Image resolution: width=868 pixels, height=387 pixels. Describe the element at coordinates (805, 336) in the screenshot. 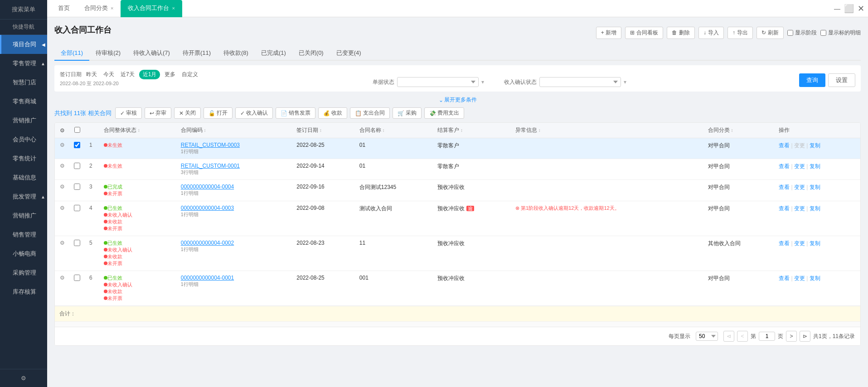

I see `last-page-button: ⊳` at that location.